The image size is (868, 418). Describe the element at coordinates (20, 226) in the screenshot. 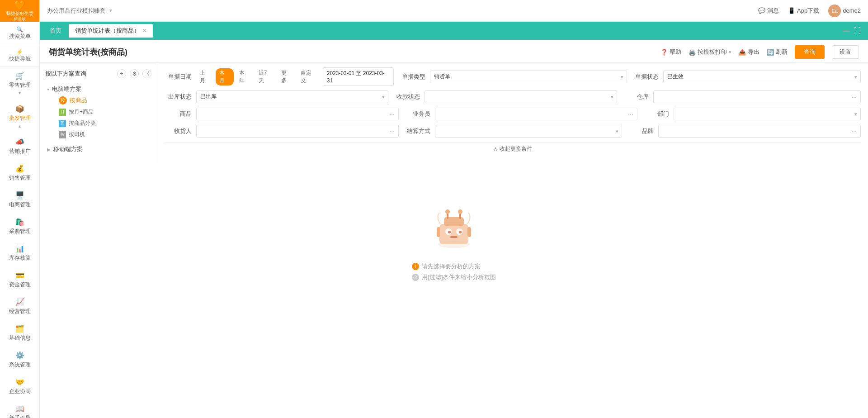

I see `sidebar-item-purchase: 🛍️ 采购管理` at that location.